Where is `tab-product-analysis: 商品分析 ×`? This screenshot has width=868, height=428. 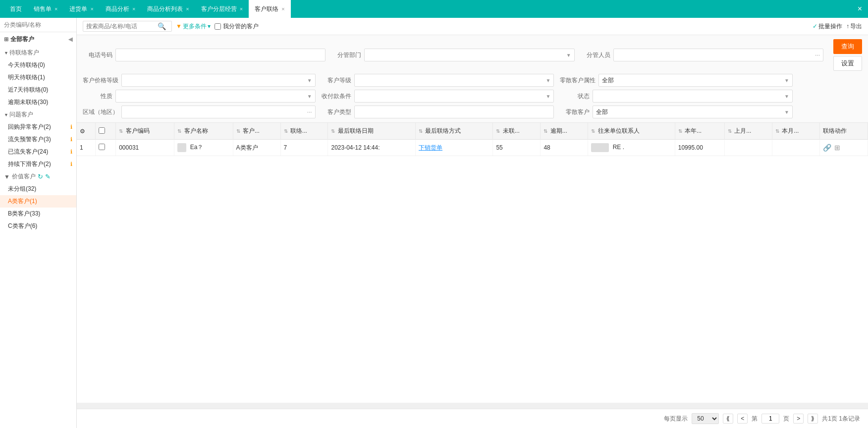 tab-product-analysis: 商品分析 × is located at coordinates (120, 9).